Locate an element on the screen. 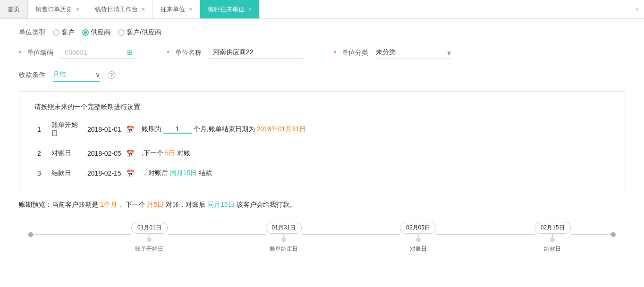  period-row-1-calendar: 📅 is located at coordinates (130, 129).